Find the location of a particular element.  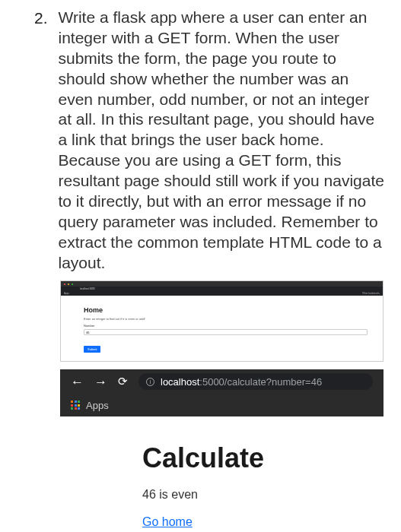

apps-label: Apps is located at coordinates (97, 406).